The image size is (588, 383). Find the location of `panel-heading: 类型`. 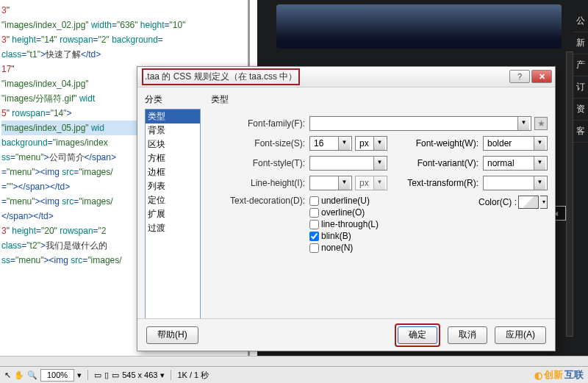

panel-heading: 类型 is located at coordinates (379, 100).